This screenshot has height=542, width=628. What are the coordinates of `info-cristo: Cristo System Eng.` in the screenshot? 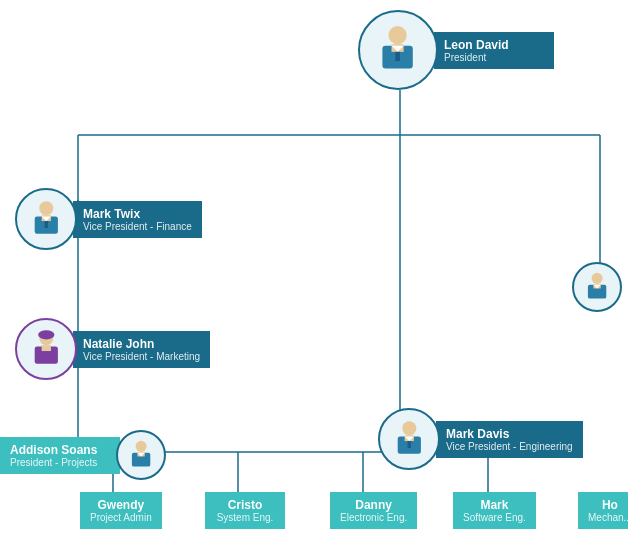 It's located at (245, 510).